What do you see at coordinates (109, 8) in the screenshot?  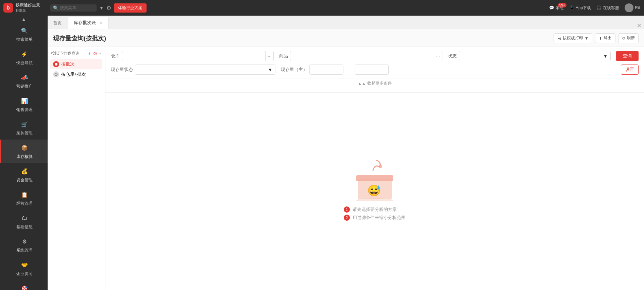 I see `topbar-settings-icon: ⚙` at bounding box center [109, 8].